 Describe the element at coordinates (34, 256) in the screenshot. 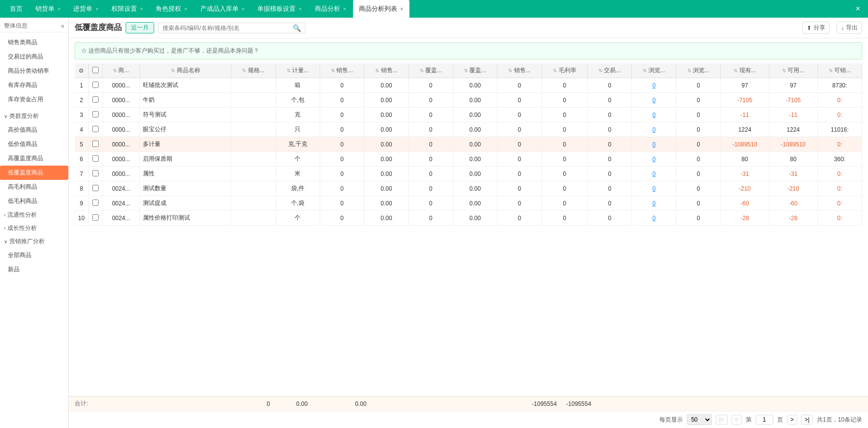

I see `sidebar-item-all-goods: 全部商品` at that location.